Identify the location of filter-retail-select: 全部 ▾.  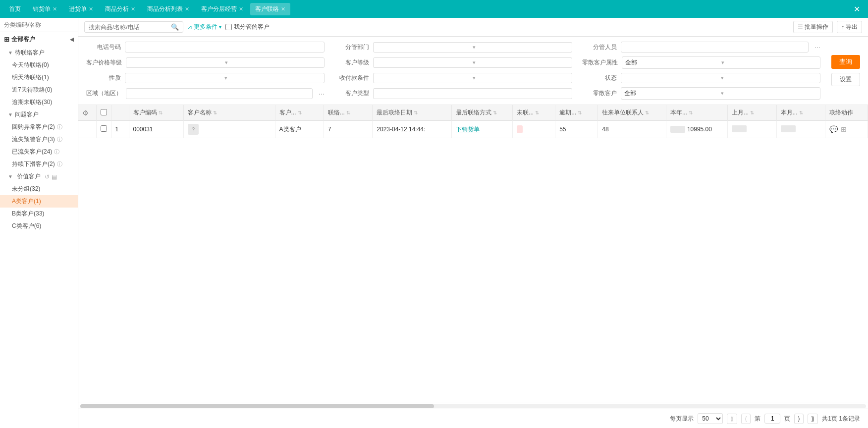
(720, 93).